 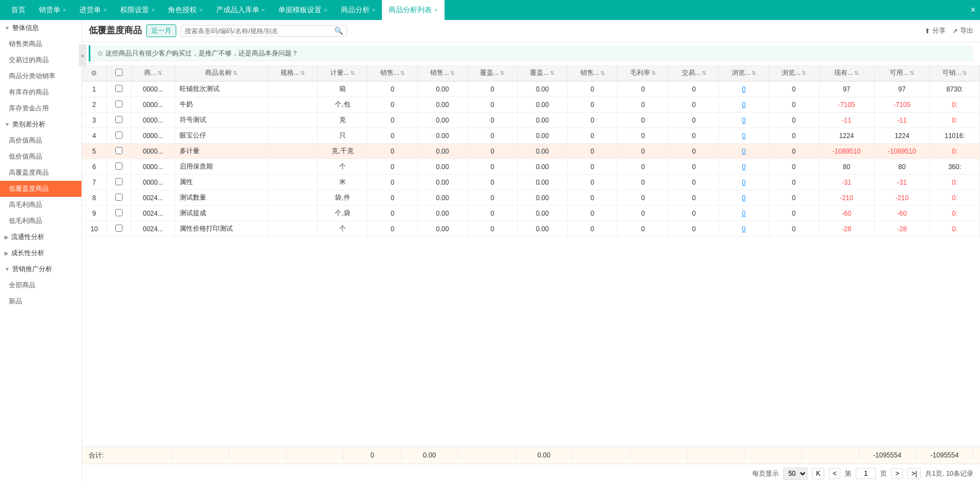 I want to click on sidebar-item-stock-capital: 库存资金占用, so click(x=41, y=109).